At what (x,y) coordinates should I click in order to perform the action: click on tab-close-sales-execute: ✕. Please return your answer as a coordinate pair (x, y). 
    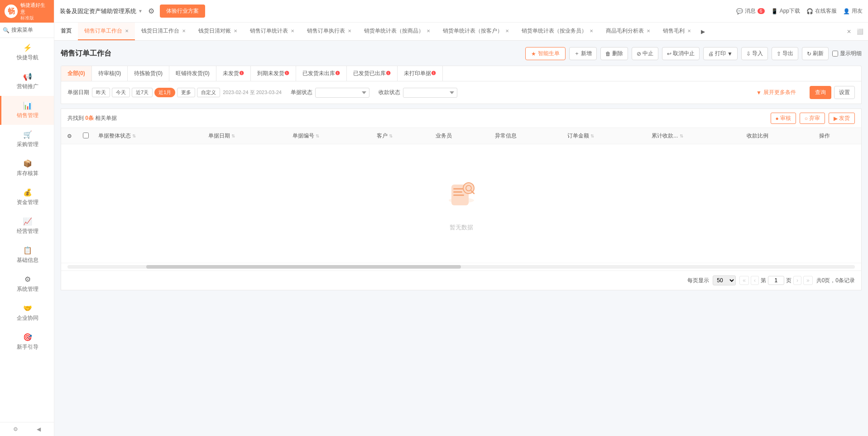
    Looking at the image, I should click on (350, 31).